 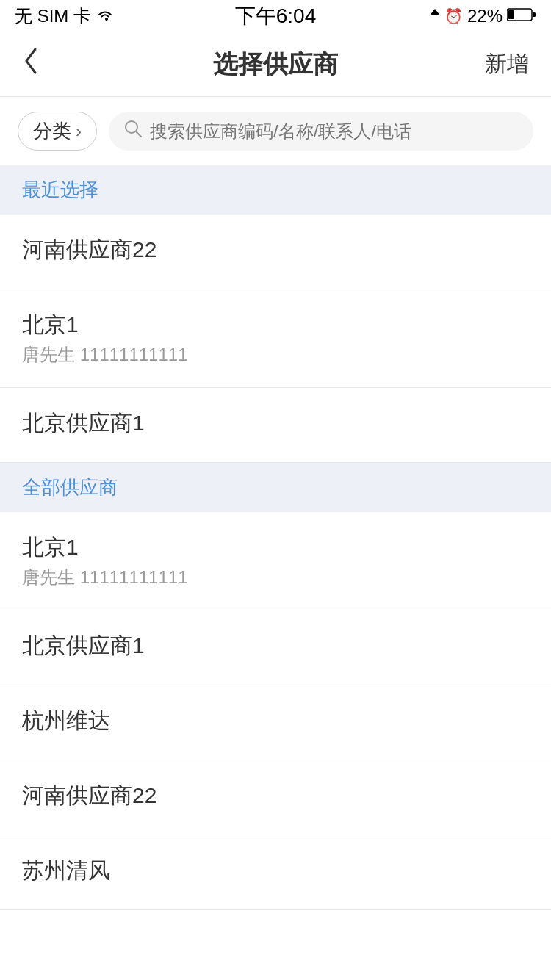 I want to click on add-button: 新增, so click(x=507, y=65).